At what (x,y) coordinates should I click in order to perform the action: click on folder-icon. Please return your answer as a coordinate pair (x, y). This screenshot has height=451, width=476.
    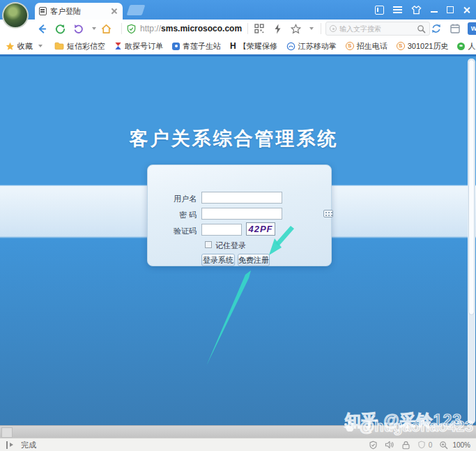
    Looking at the image, I should click on (59, 46).